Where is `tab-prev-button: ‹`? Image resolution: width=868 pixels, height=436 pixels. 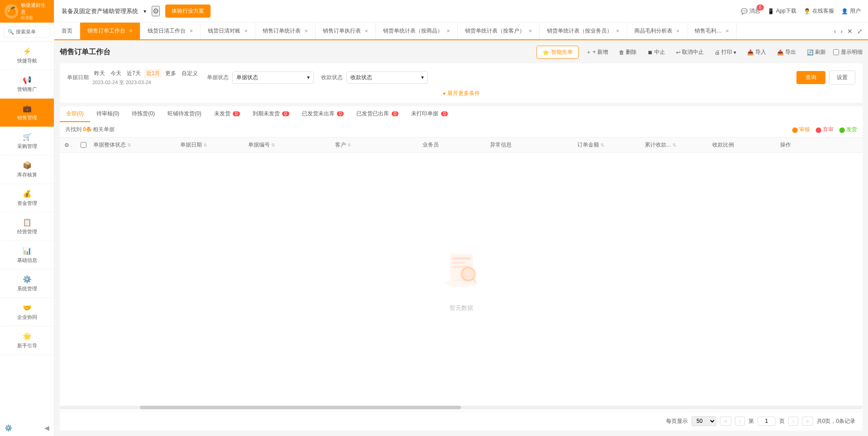
tab-prev-button: ‹ is located at coordinates (835, 31).